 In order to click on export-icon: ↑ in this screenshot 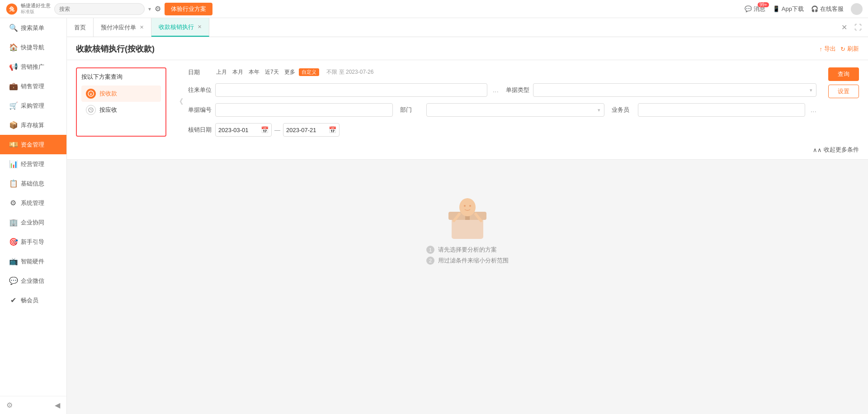, I will do `click(821, 49)`.